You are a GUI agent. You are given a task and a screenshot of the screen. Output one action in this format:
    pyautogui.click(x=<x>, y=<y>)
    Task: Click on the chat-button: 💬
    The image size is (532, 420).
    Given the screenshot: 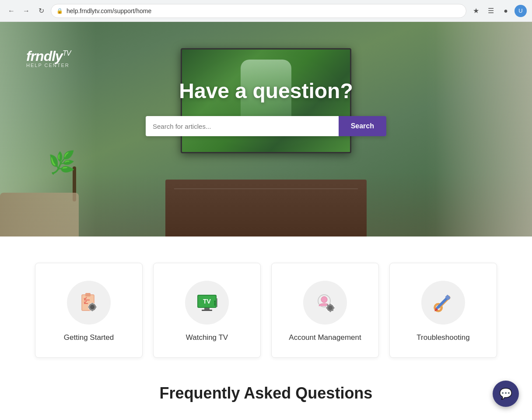 What is the action you would take?
    pyautogui.click(x=506, y=394)
    